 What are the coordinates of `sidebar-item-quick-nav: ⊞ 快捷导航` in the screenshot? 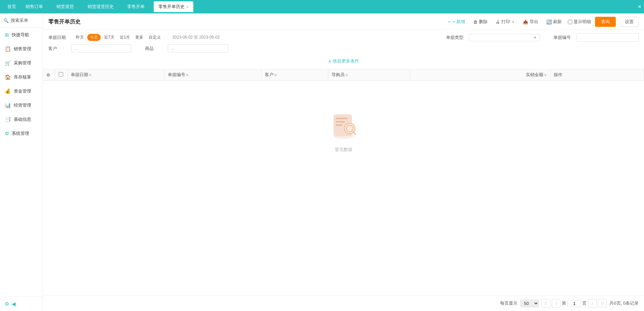 It's located at (21, 35).